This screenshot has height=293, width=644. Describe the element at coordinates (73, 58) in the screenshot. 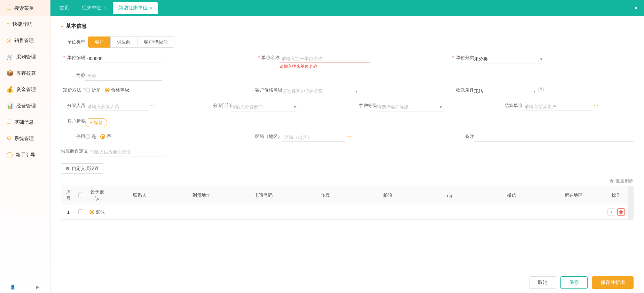

I see `unit-code-label: * 单位编码` at that location.